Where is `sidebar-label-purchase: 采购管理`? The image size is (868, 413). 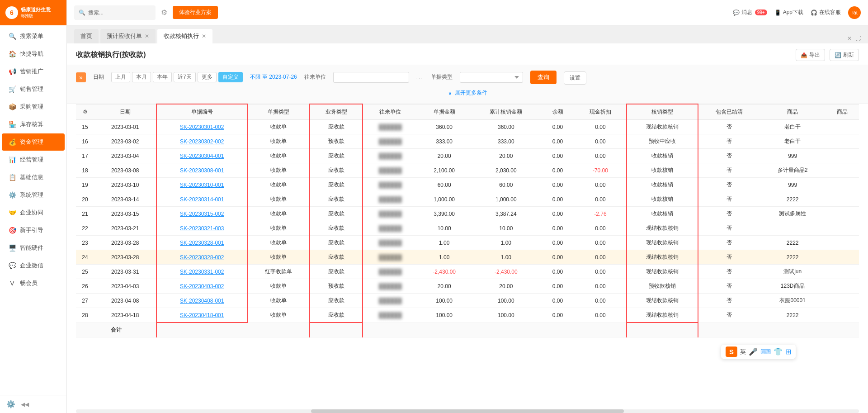 sidebar-label-purchase: 采购管理 is located at coordinates (32, 107).